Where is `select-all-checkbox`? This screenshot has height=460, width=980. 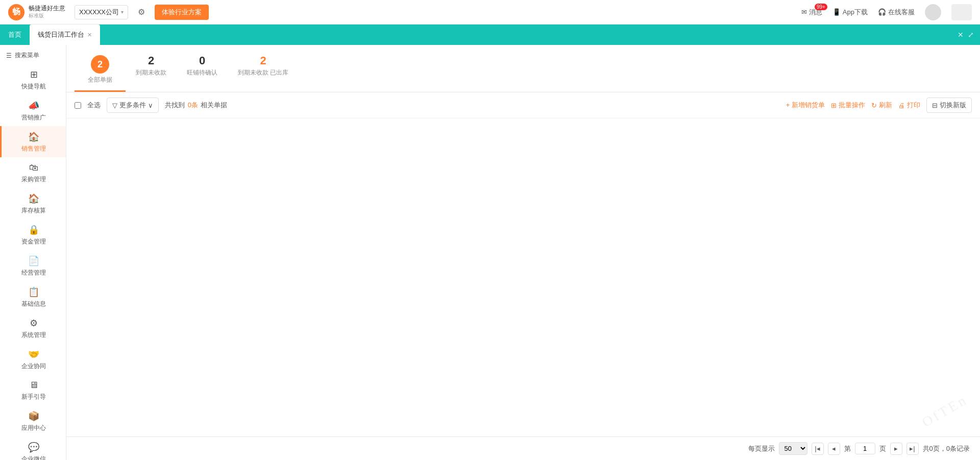
select-all-checkbox is located at coordinates (78, 105).